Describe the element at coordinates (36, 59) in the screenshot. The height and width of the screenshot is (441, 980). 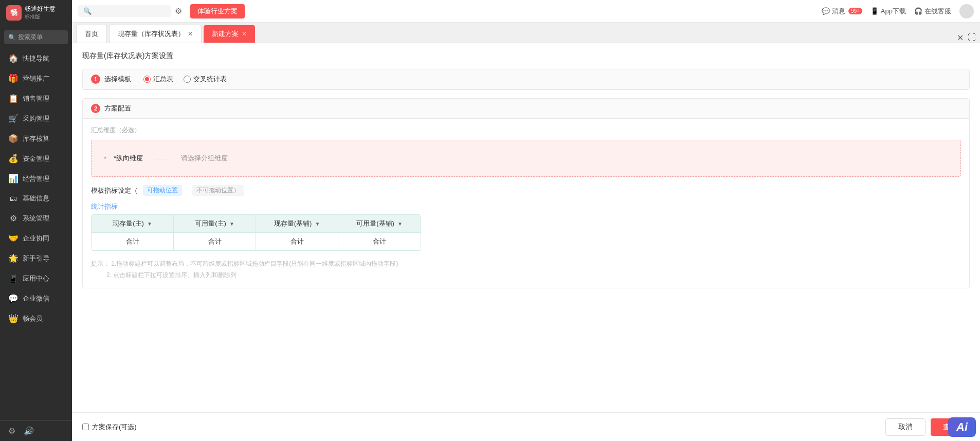
I see `nav-label: 快捷导航` at that location.